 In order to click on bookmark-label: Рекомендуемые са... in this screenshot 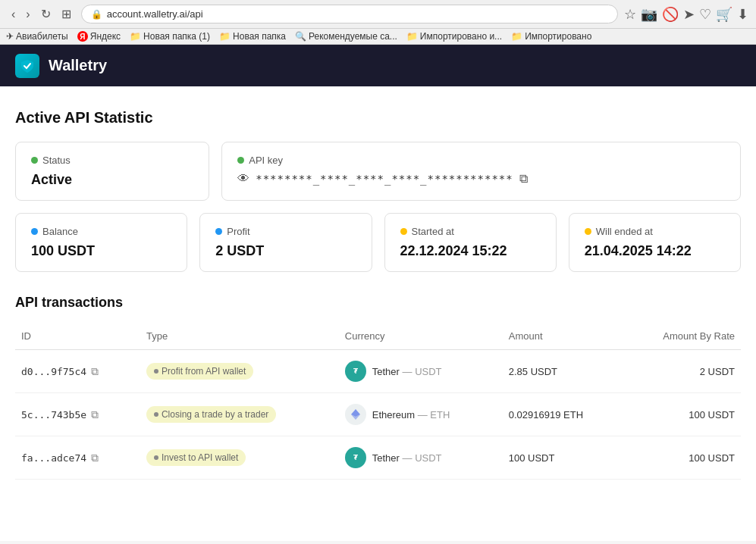, I will do `click(353, 36)`.